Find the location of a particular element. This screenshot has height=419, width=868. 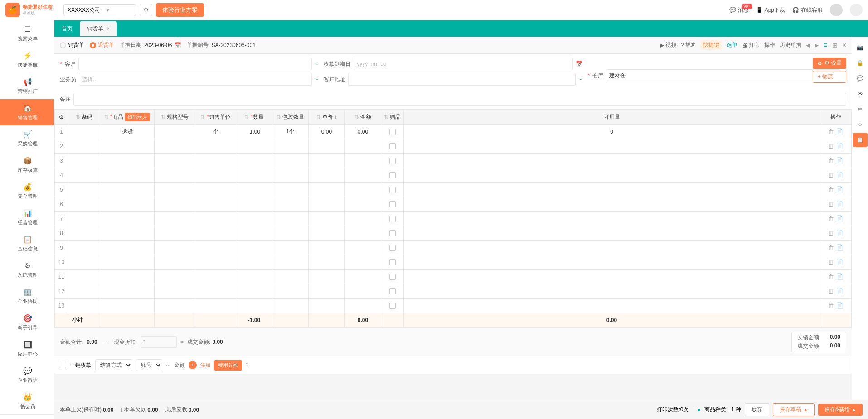

expense-help-icon: ? is located at coordinates (247, 365).